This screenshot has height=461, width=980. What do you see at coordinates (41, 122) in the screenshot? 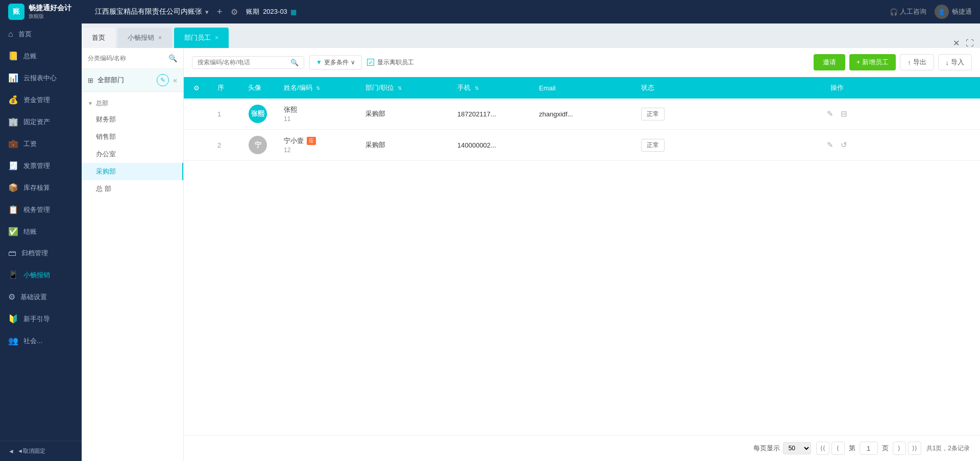
I see `sidebar-item-assets: 🏢 固定资产` at bounding box center [41, 122].